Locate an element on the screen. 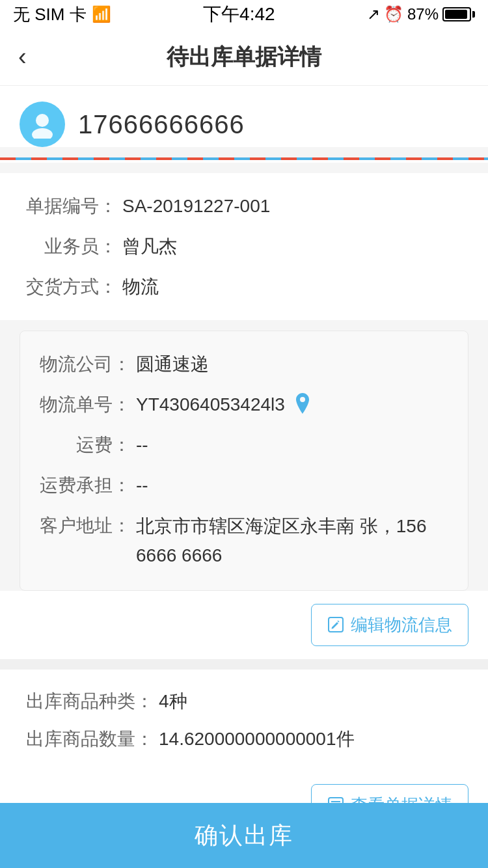 Image resolution: width=488 pixels, height=868 pixels. page-title: 待出库单据详情 is located at coordinates (244, 57).